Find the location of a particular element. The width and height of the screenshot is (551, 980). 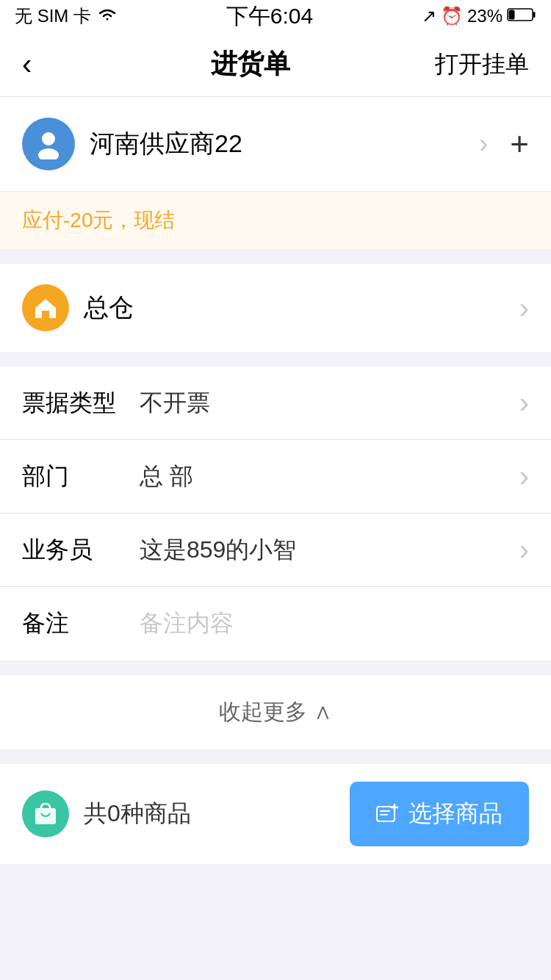

collapse-button: 收起更多 ∧ is located at coordinates (276, 713).